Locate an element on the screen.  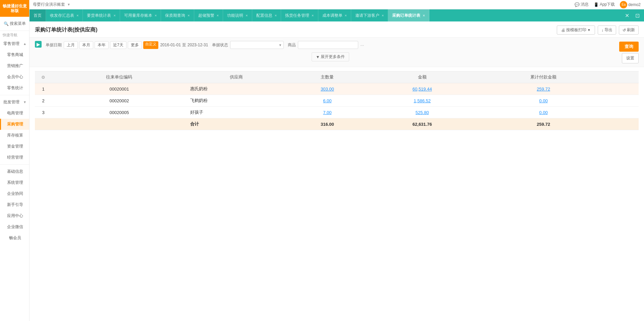
qty-link: 303.00 is located at coordinates (327, 89).